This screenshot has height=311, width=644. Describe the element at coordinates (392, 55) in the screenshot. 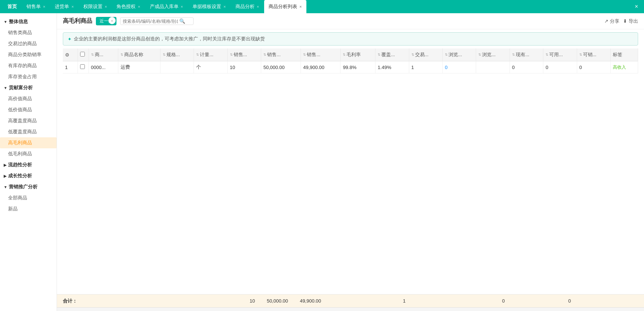

I see `col-coverage: ⇅覆盖...` at that location.